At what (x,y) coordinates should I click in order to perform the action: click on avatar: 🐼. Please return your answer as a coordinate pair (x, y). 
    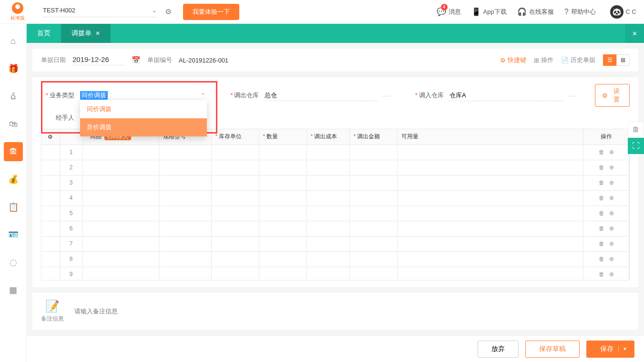
    Looking at the image, I should click on (617, 12).